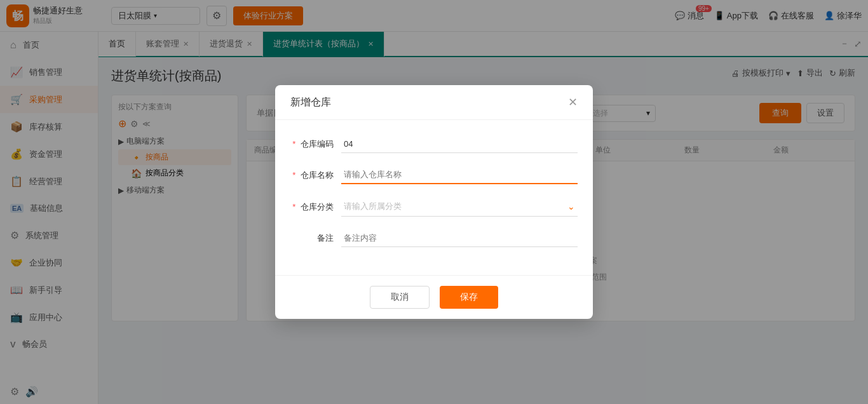 The height and width of the screenshot is (404, 868). I want to click on form-row-remark: 备注, so click(434, 238).